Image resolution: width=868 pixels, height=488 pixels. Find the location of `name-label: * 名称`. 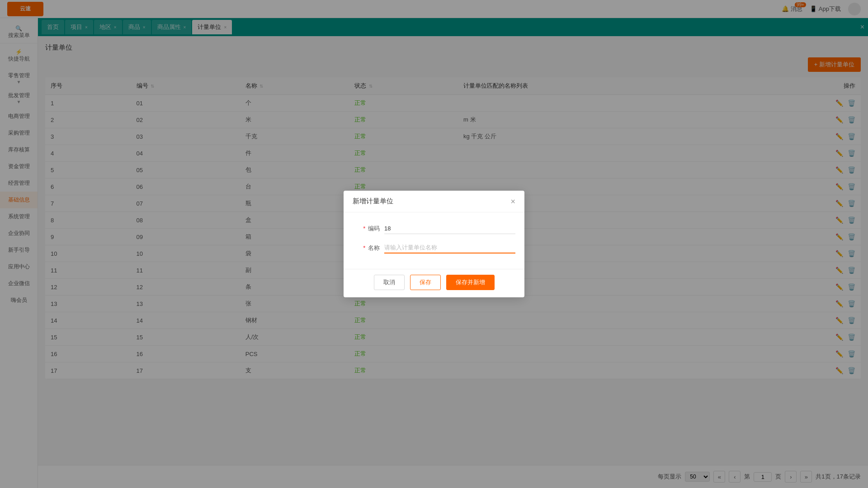

name-label: * 名称 is located at coordinates (366, 248).